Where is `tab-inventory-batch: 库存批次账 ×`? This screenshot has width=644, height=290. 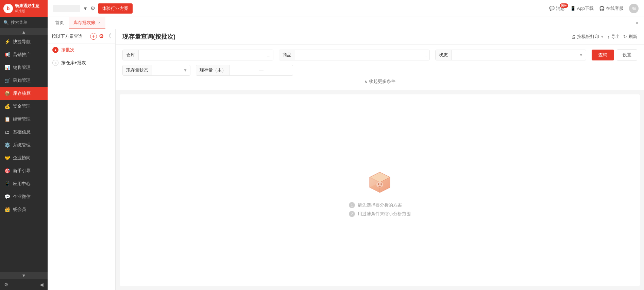
tab-inventory-batch: 库存批次账 × is located at coordinates (87, 23).